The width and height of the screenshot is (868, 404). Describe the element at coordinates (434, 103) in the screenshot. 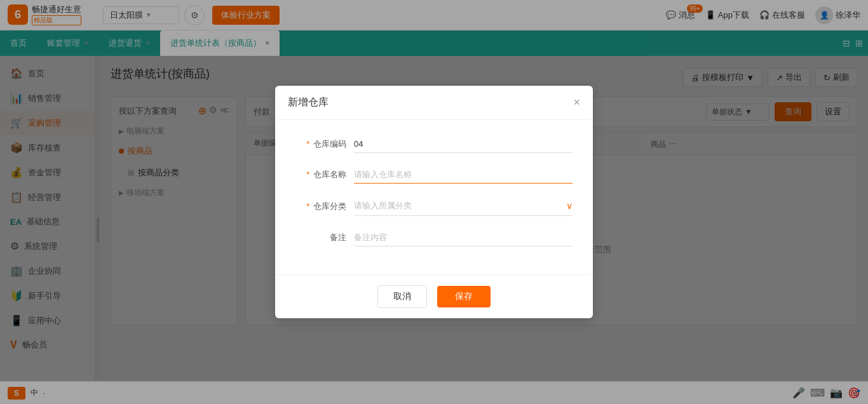

I see `modal-header: 新增仓库 ×` at that location.